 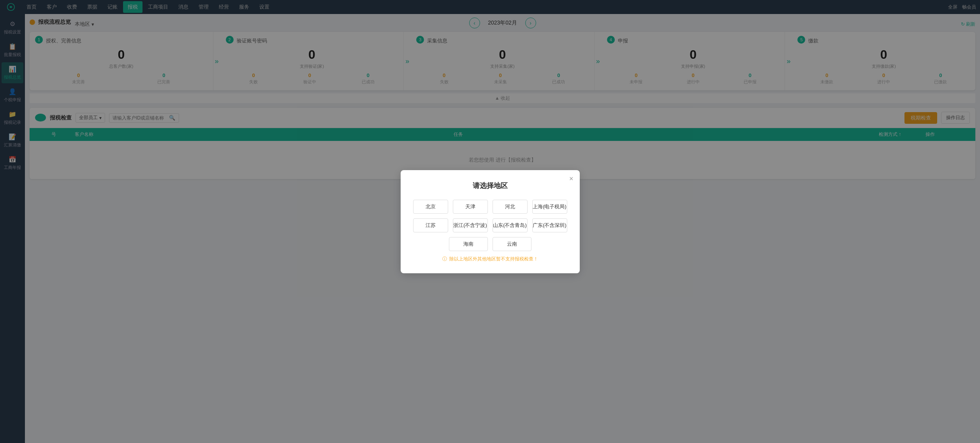 I want to click on region-row3: 海南云南, so click(x=490, y=244).